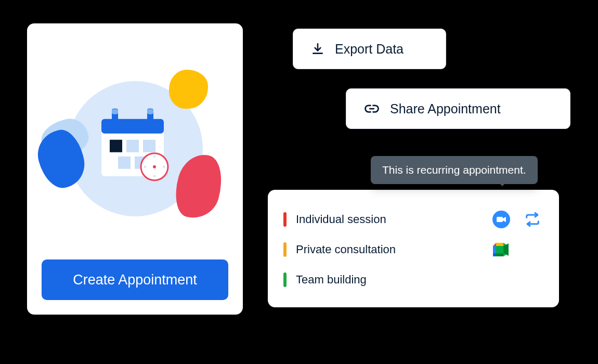 This screenshot has height=364, width=598. I want to click on download-icon, so click(318, 49).